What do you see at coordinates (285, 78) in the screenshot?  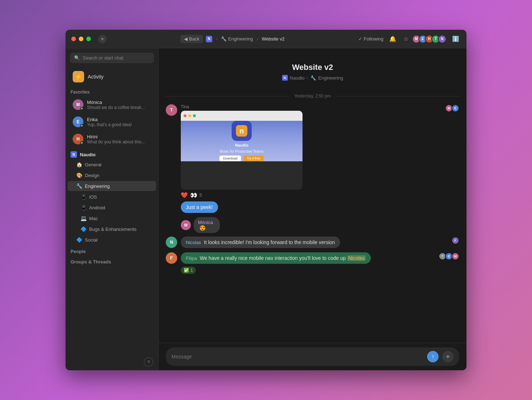 I see `workspace-meta-icon: N` at bounding box center [285, 78].